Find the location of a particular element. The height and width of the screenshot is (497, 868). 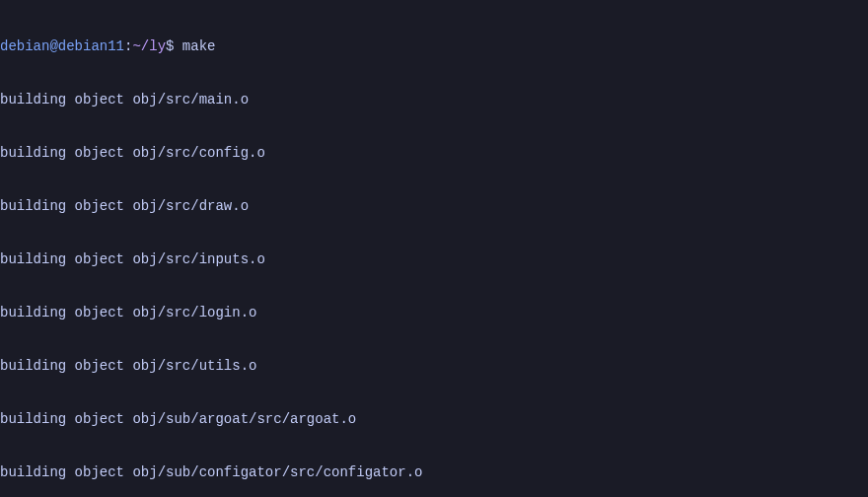

output-line: building object obj/src/draw.o is located at coordinates (434, 206).